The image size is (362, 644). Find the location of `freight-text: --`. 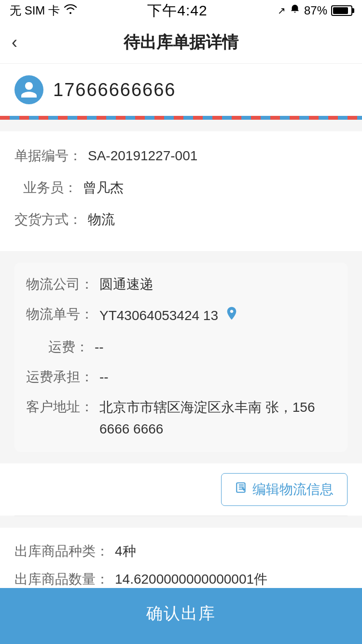

freight-text: -- is located at coordinates (99, 347).